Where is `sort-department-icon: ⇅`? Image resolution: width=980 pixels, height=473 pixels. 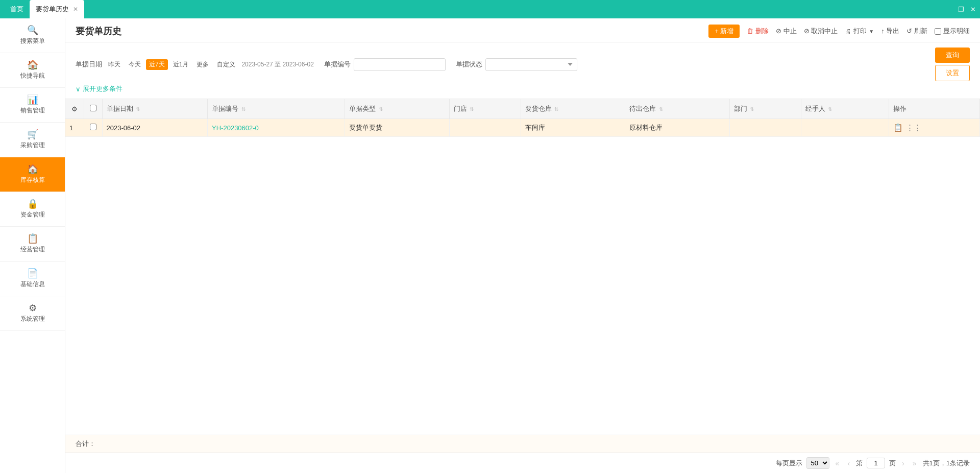 sort-department-icon: ⇅ is located at coordinates (752, 109).